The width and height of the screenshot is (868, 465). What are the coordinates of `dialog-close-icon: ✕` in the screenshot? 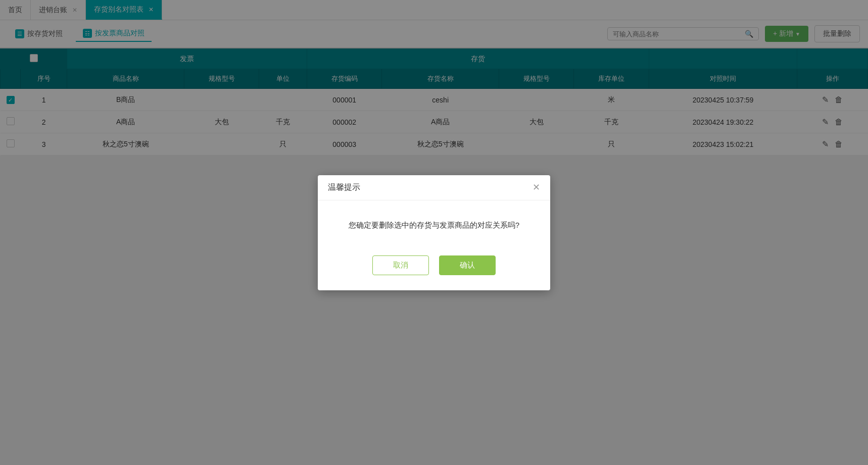 It's located at (537, 187).